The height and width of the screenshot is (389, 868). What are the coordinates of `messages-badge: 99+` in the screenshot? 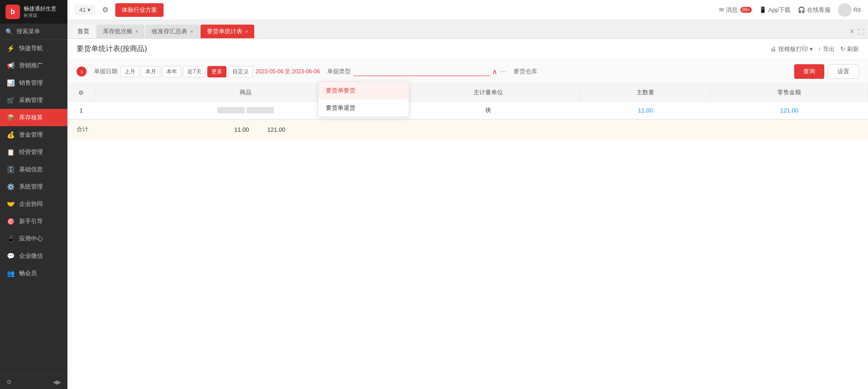 It's located at (746, 10).